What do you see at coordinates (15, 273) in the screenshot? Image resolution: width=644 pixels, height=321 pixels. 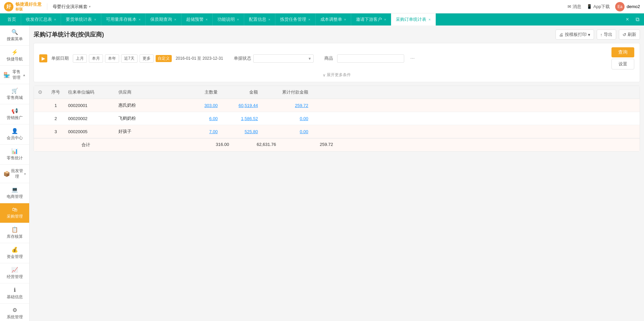 I see `sidebar-item-operations: 📈 经营管理` at bounding box center [15, 273].